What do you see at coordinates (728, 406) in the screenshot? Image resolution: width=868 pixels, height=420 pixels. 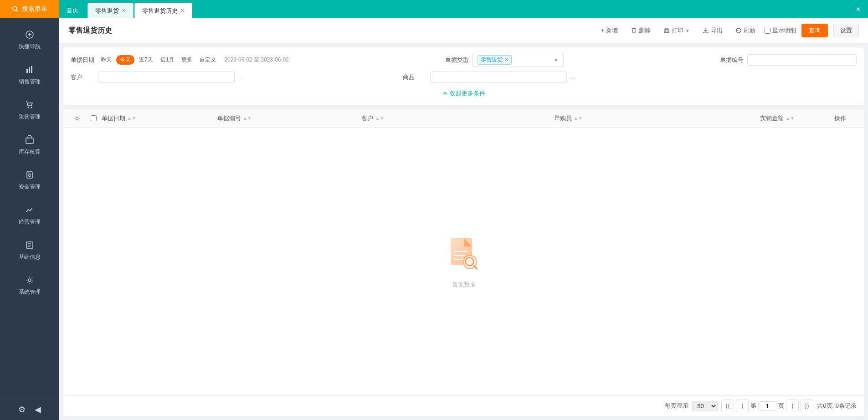 I see `page-first-btn: ⟨⟨` at bounding box center [728, 406].